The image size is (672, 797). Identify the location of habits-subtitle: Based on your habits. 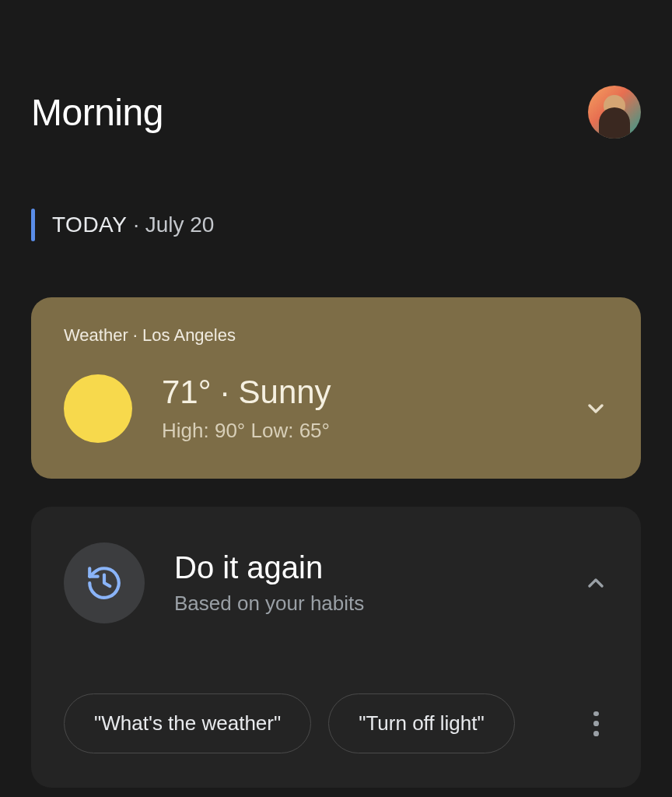
(364, 604).